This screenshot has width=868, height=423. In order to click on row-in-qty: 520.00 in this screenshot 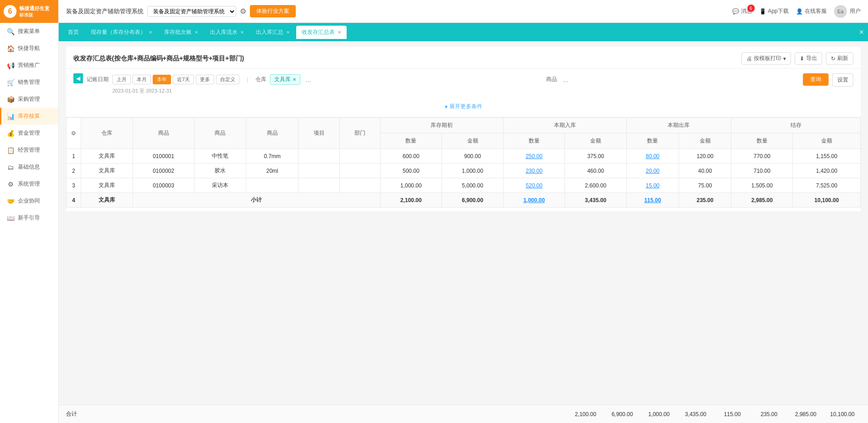, I will do `click(534, 186)`.